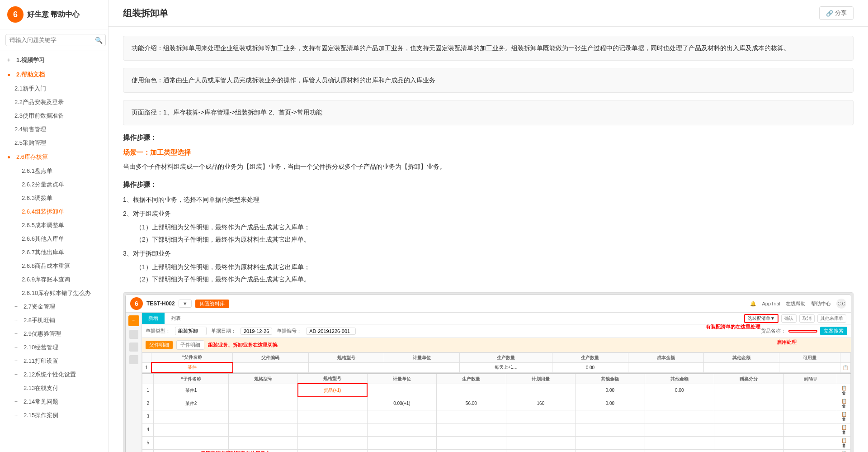 The image size is (868, 452). What do you see at coordinates (761, 319) in the screenshot?
I see `annotation-1-container: 选装配清单▼` at bounding box center [761, 319].